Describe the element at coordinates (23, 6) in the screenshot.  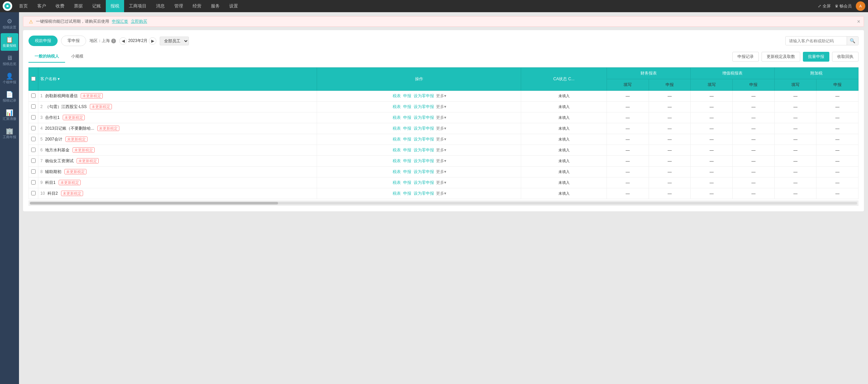
I see `nav-home: 首页` at that location.